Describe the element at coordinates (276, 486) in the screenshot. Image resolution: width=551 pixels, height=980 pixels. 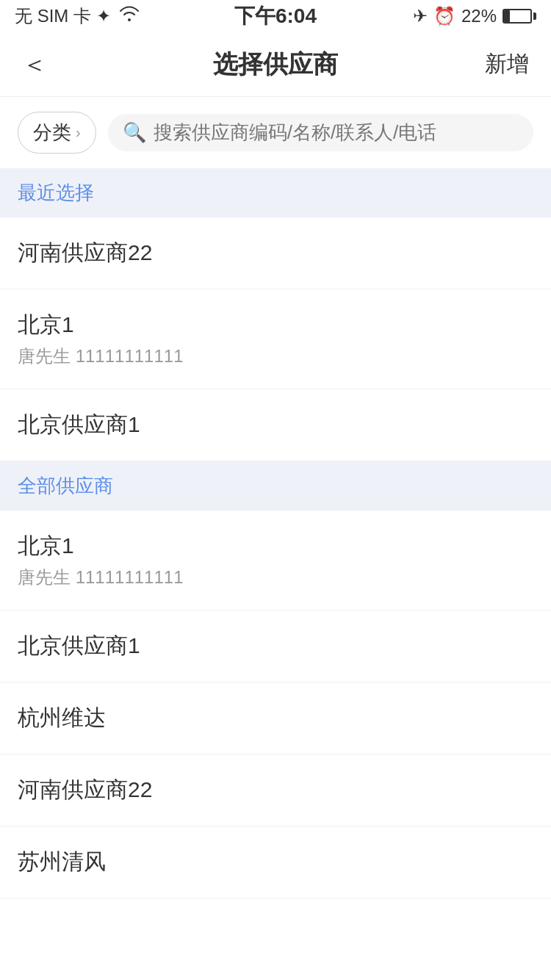
I see `all-section-header: 全部供应商` at that location.